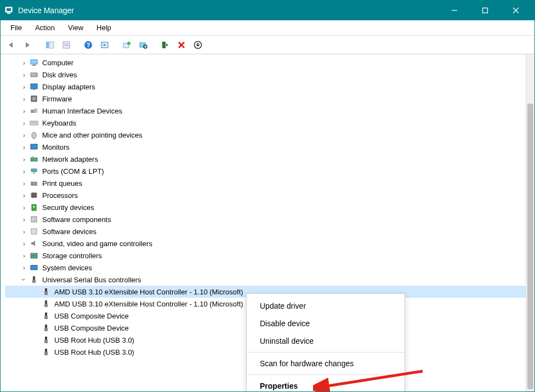 Image resolution: width=535 pixels, height=392 pixels. I want to click on tree-item-label: Firmware, so click(57, 99).